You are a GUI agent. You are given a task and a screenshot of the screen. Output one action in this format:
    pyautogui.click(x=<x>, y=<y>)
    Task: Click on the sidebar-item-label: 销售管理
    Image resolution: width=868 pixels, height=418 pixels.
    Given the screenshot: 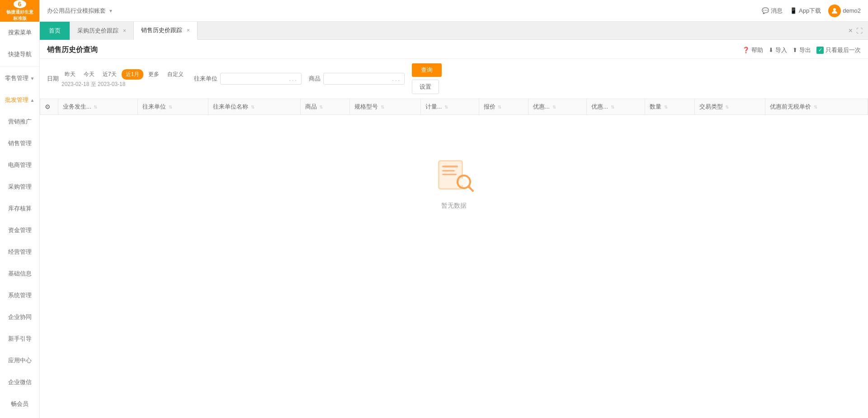 What is the action you would take?
    pyautogui.click(x=20, y=143)
    